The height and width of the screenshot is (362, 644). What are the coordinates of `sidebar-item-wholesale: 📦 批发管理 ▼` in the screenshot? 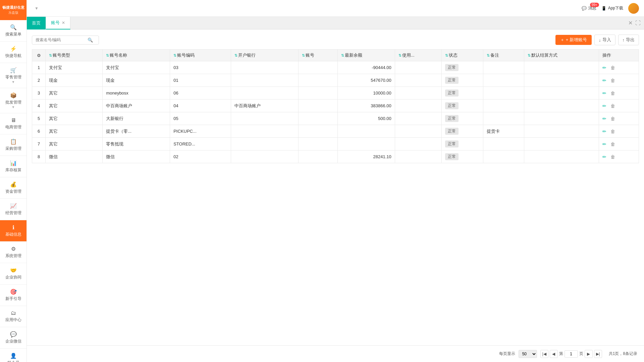 It's located at (13, 101).